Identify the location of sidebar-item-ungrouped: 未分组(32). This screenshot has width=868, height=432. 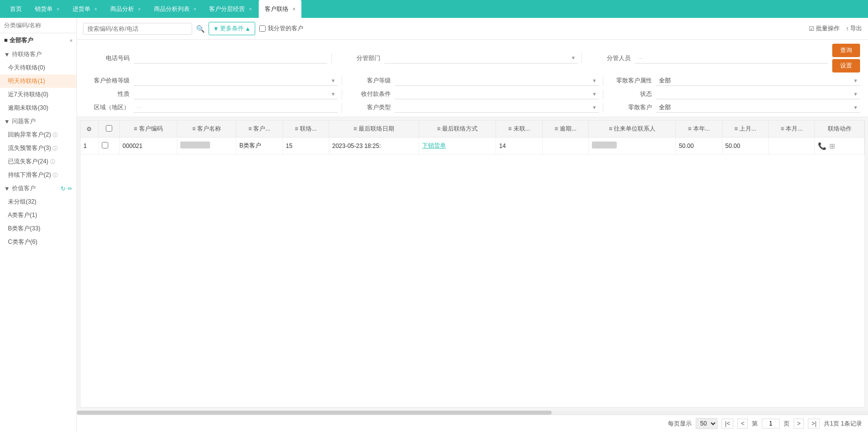
(38, 202).